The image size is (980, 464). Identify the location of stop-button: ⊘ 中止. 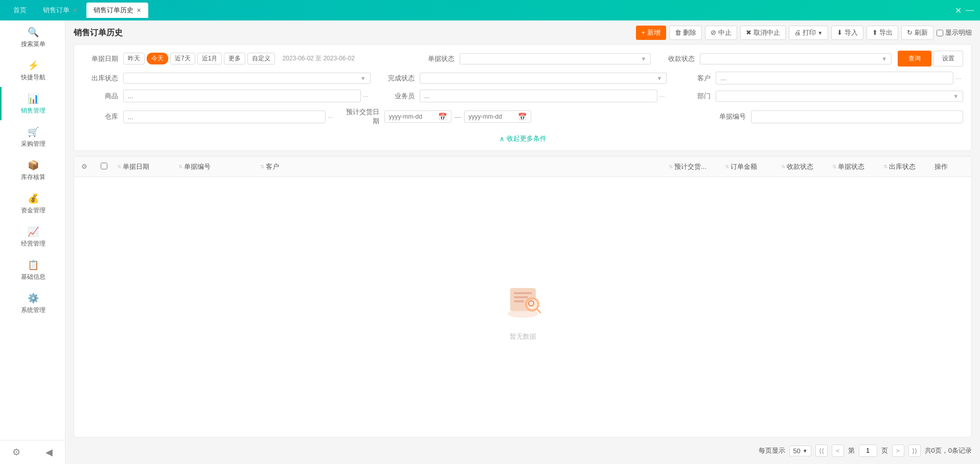
(721, 33).